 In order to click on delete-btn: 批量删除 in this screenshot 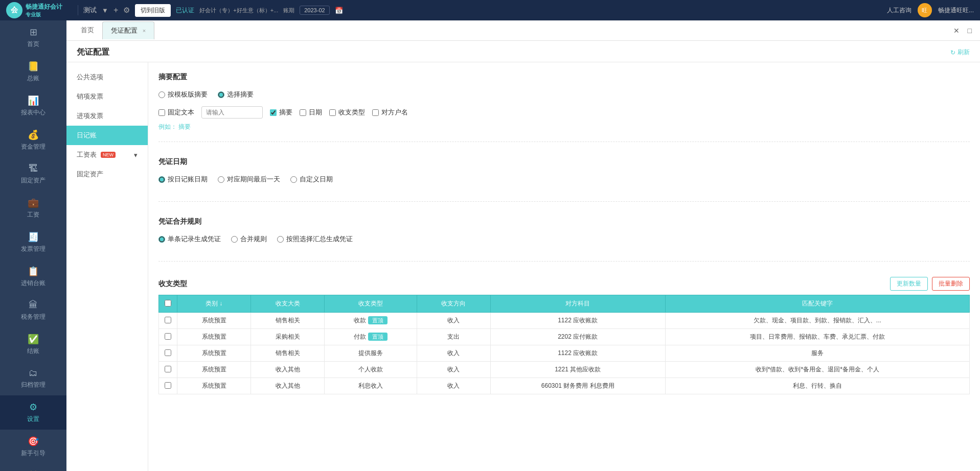, I will do `click(951, 284)`.